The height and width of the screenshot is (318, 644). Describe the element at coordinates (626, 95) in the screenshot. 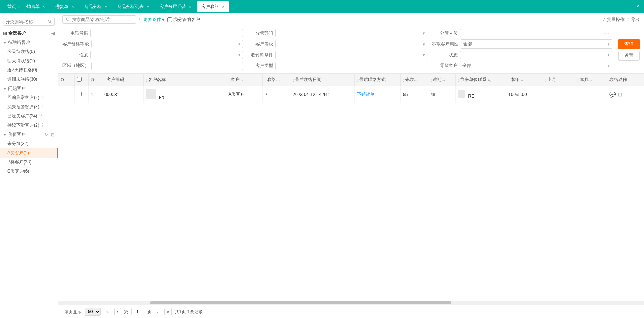

I see `action-icons: 💬 ⊞` at that location.